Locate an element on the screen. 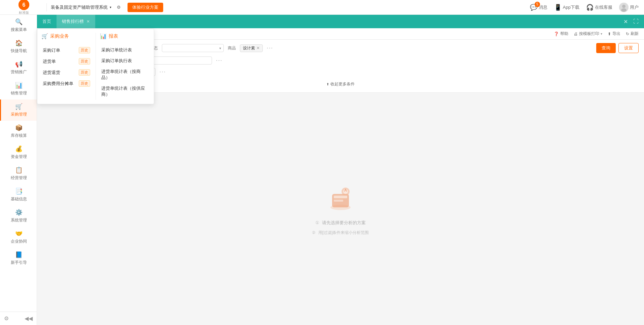  item-label: 进货单统计表（按商品） is located at coordinates (125, 75).